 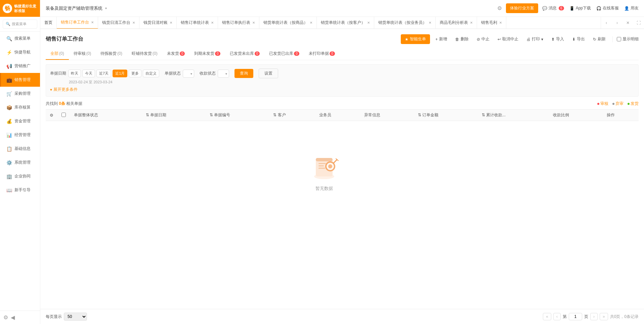 I want to click on page-number-input, so click(x=575, y=317).